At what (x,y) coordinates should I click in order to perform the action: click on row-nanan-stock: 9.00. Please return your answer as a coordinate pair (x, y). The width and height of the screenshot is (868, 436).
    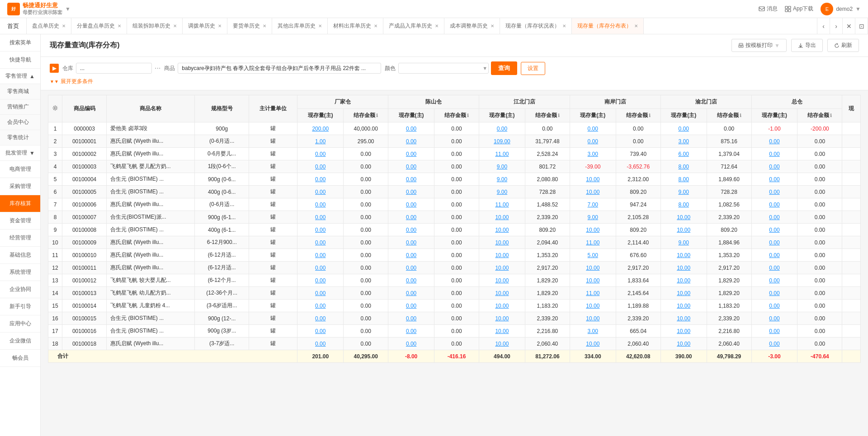
    Looking at the image, I should click on (593, 217).